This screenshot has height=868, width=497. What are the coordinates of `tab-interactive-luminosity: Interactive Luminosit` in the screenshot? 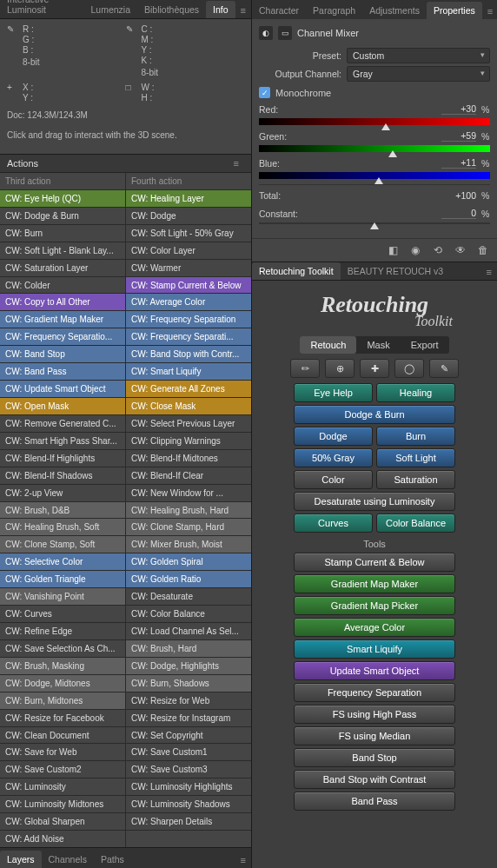 It's located at (42, 9).